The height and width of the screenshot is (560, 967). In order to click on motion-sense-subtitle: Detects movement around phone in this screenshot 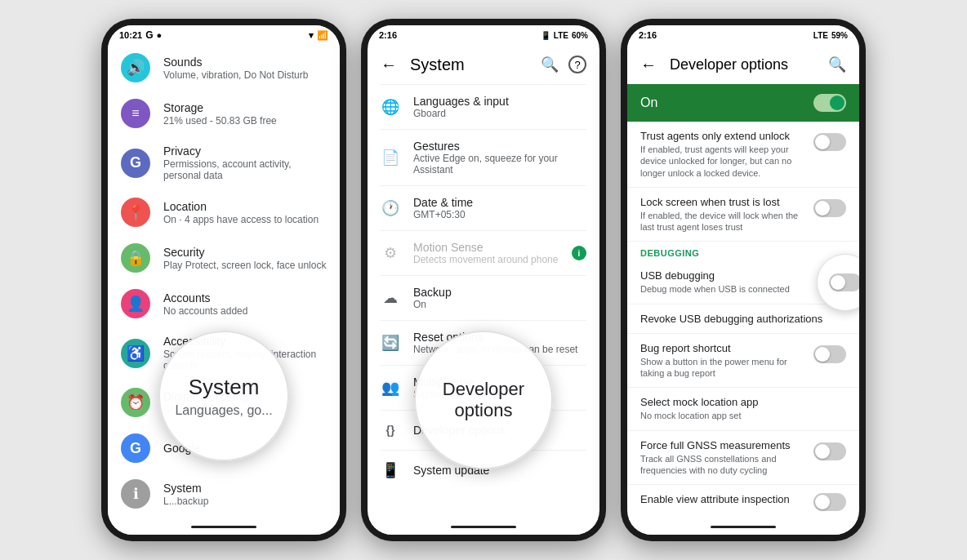, I will do `click(486, 260)`.